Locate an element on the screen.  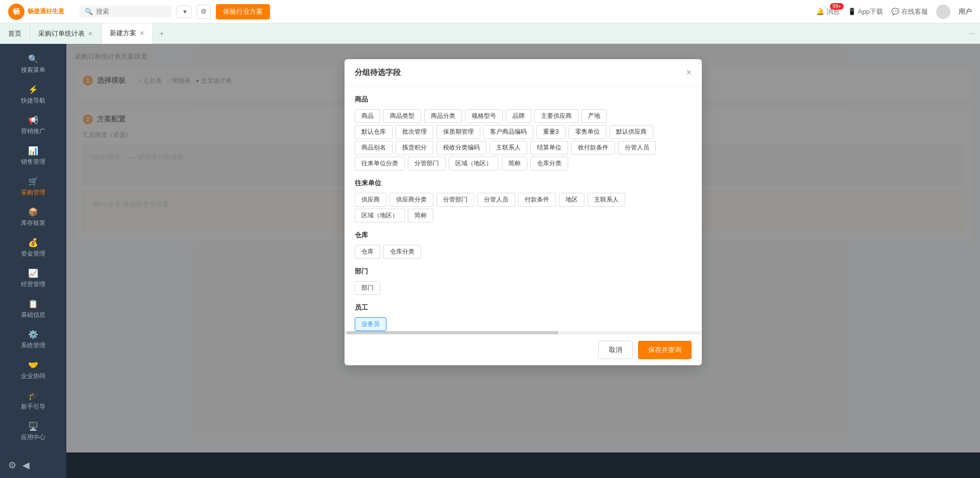
sidebar-item-system: ⚙️ 系统管理 is located at coordinates (33, 340).